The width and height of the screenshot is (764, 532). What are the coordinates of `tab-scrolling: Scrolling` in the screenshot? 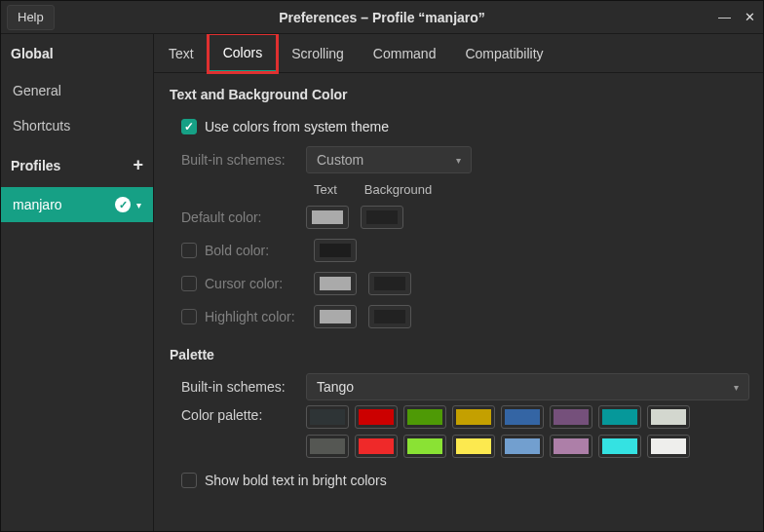 It's located at (318, 53).